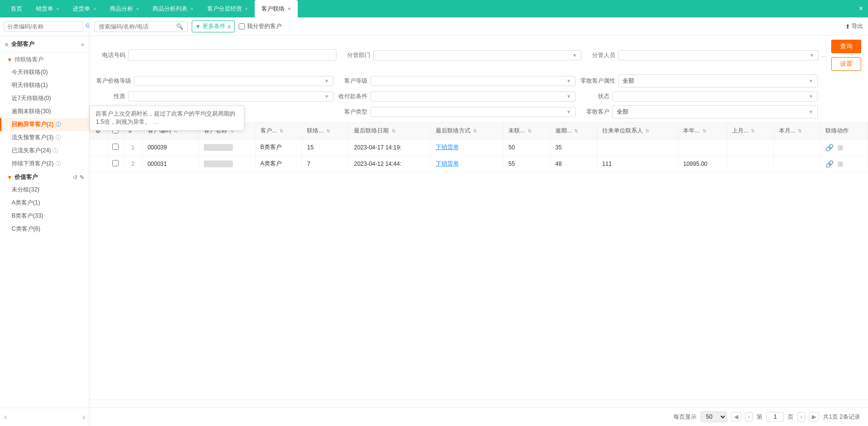  Describe the element at coordinates (457, 97) in the screenshot. I see `filter-payment: 收付款条件 ▼` at that location.